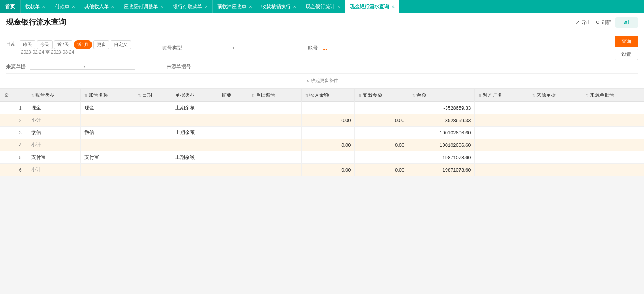 Image resolution: width=644 pixels, height=294 pixels. Describe the element at coordinates (382, 95) in the screenshot. I see `col-header-expense: ⇅支出金额` at that location.